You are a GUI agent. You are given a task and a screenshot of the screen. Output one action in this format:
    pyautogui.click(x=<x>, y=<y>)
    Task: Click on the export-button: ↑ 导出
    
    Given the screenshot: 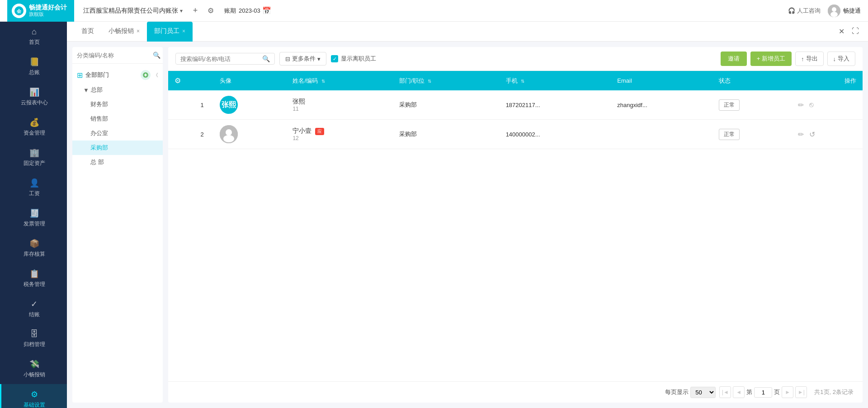 What is the action you would take?
    pyautogui.click(x=809, y=59)
    